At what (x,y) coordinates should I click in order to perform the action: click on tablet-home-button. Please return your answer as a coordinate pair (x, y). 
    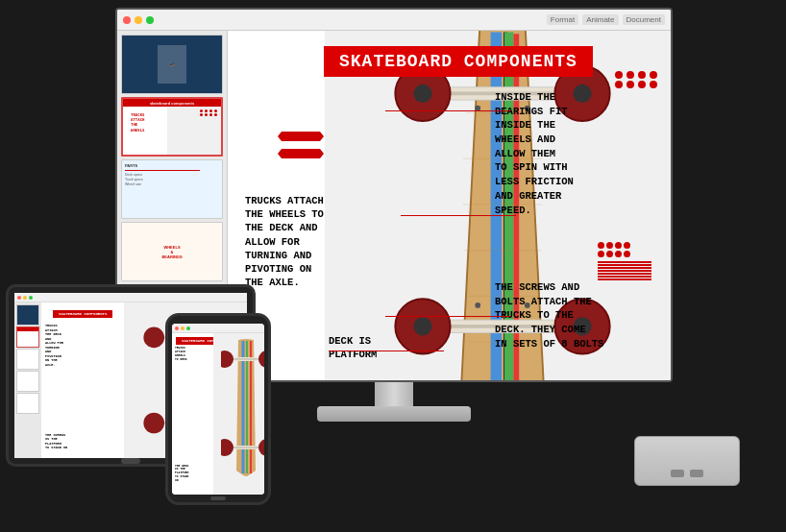
    Looking at the image, I should click on (131, 461).